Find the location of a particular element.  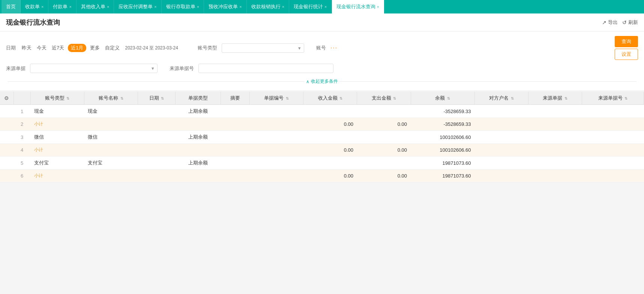

cell-account-type: 支付宝 is located at coordinates (57, 163).